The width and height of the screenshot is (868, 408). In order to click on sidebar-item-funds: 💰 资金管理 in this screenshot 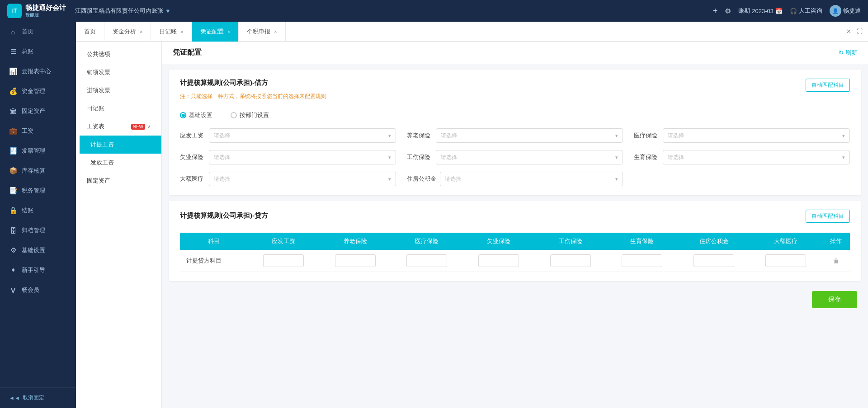, I will do `click(38, 91)`.